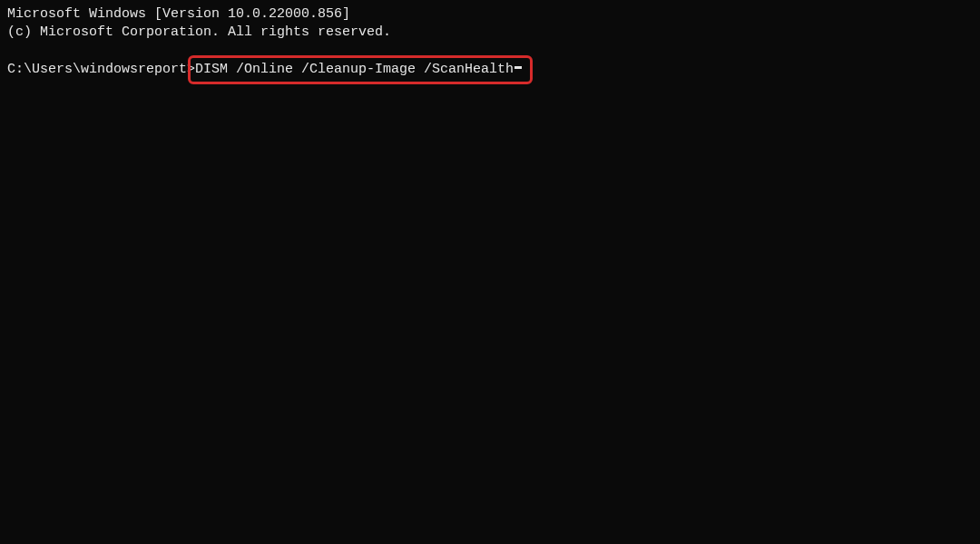  I want to click on command-input-text: DISM /Online /Cleanup-Image /ScanHealth, so click(354, 70).